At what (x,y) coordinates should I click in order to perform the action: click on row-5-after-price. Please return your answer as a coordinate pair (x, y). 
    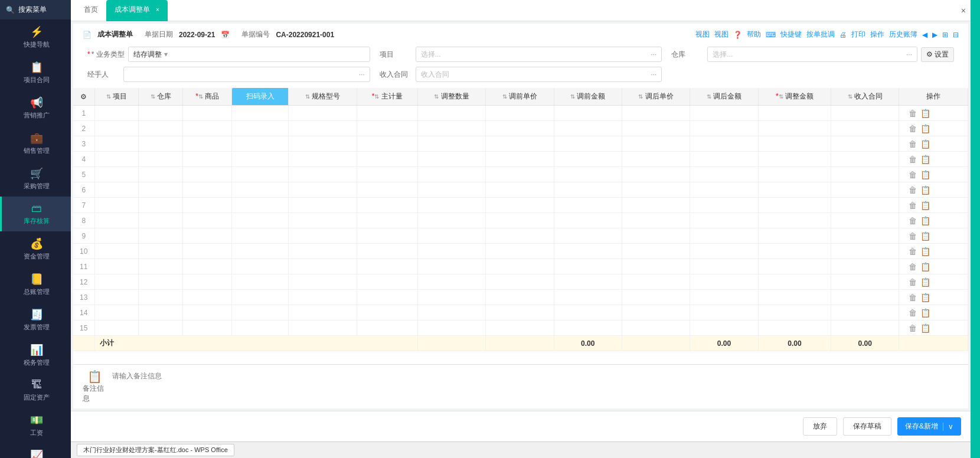
    Looking at the image, I should click on (655, 175).